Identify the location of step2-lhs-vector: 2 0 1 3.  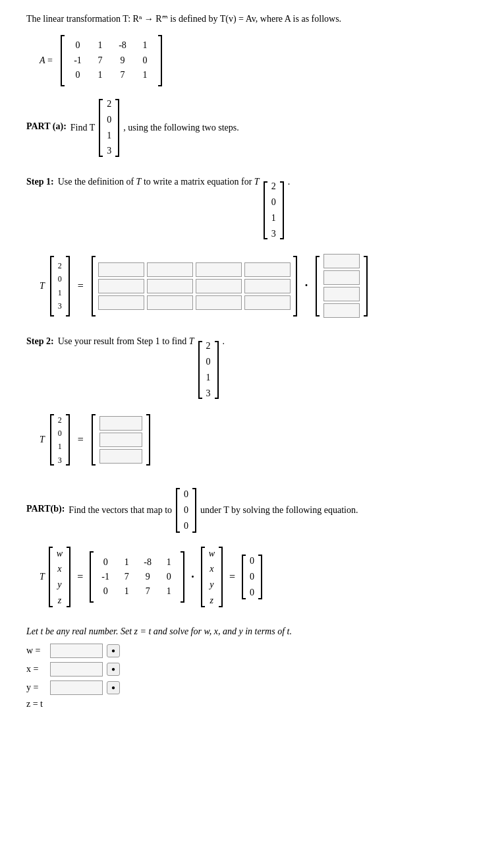
(60, 440).